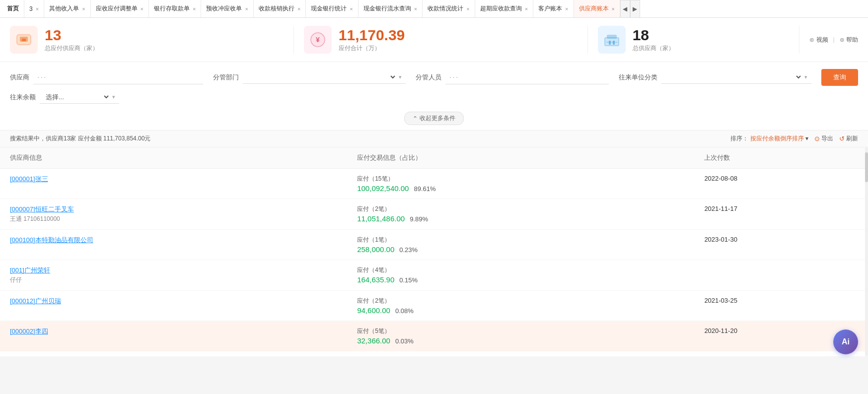 The image size is (868, 394). Describe the element at coordinates (852, 40) in the screenshot. I see `help-label: 帮助` at that location.